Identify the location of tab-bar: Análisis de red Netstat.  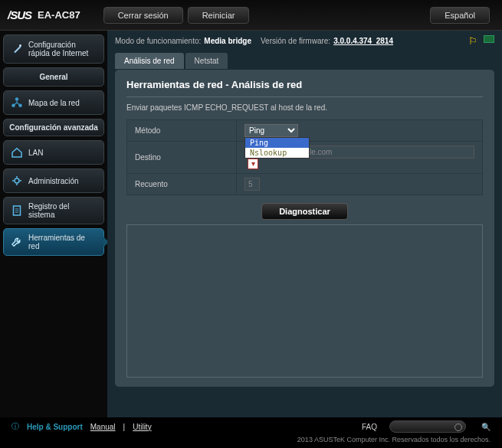
(305, 61).